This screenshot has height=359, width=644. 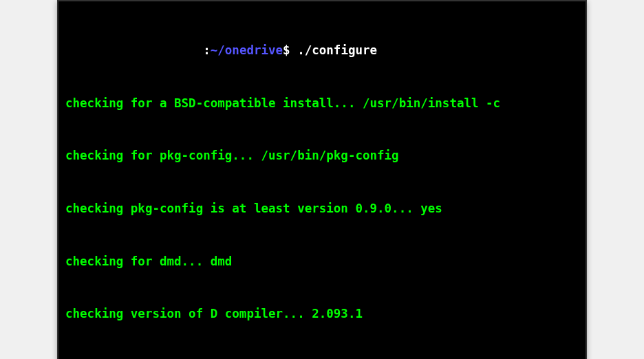 What do you see at coordinates (322, 209) in the screenshot?
I see `output-line: checking pkg-config is at least version …` at bounding box center [322, 209].